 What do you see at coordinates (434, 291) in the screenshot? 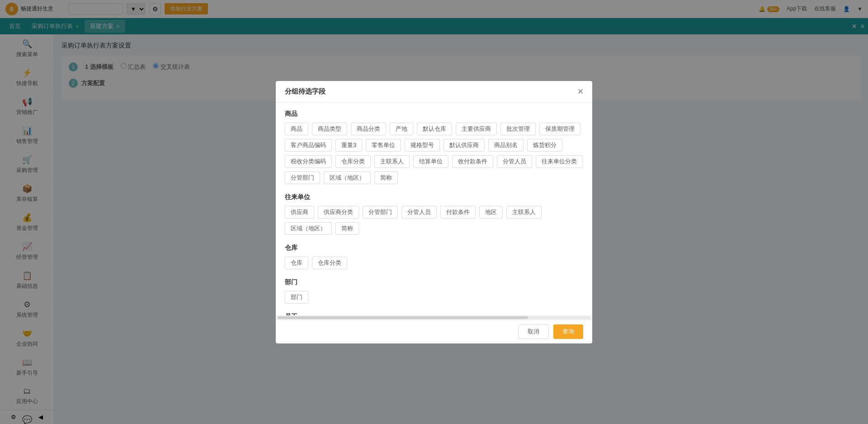
I see `section-department: 部门 部门` at bounding box center [434, 291].